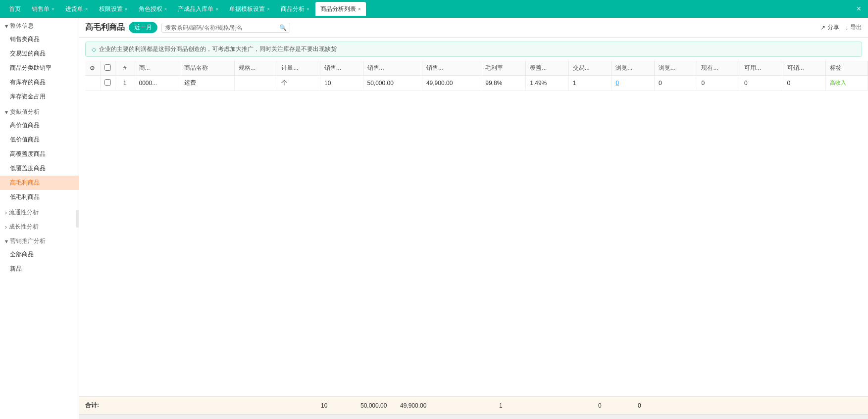 This screenshot has width=868, height=419. What do you see at coordinates (841, 28) in the screenshot?
I see `header-actions: ↗ 分享 ↓ 导出` at bounding box center [841, 28].